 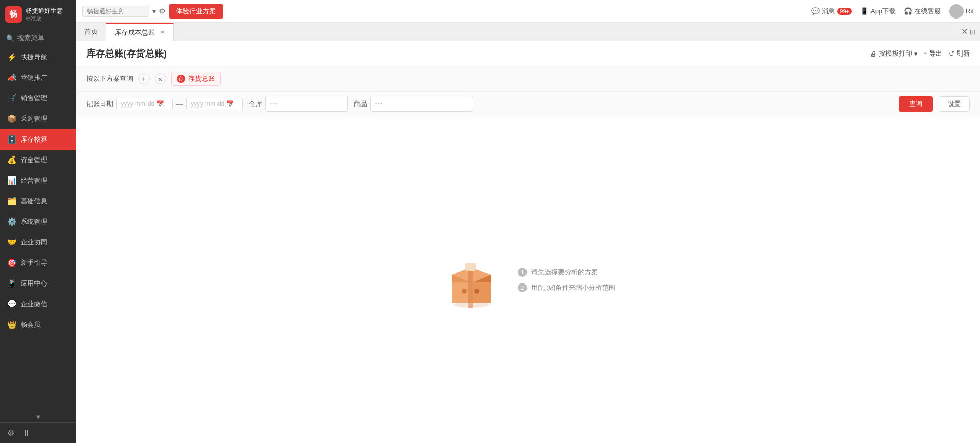 I want to click on tip-text-2: 用[过滤]条件来缩小分析范围, so click(x=573, y=288).